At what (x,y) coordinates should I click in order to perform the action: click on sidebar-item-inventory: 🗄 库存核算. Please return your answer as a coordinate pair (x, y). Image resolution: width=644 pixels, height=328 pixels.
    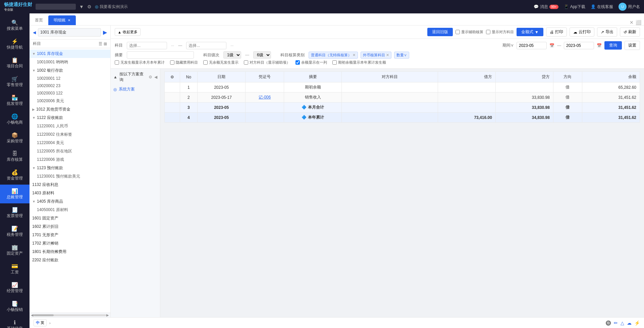
    Looking at the image, I should click on (15, 157).